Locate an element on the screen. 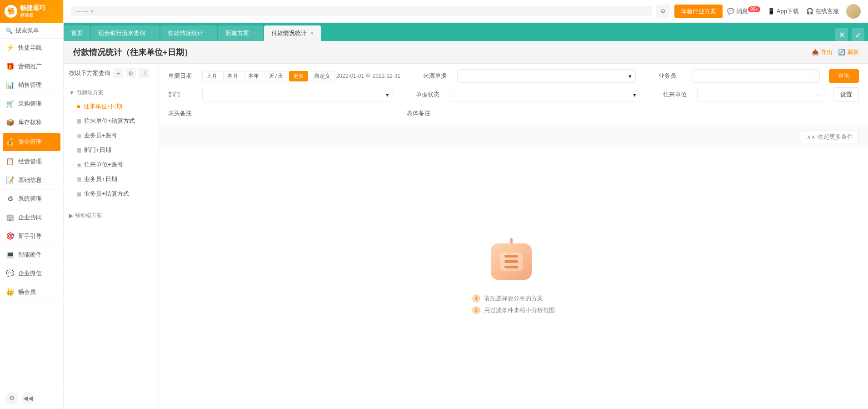 The height and width of the screenshot is (409, 868). membership-icon: 👑 is located at coordinates (10, 292).